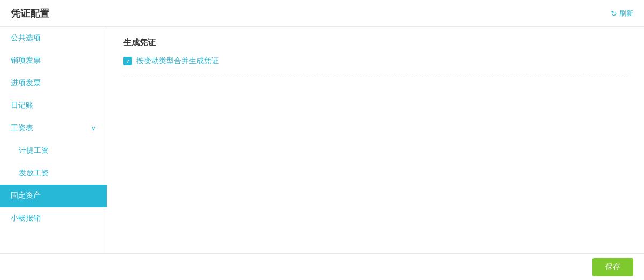 This screenshot has width=644, height=280. What do you see at coordinates (128, 61) in the screenshot?
I see `checkmark-icon: ✓` at bounding box center [128, 61].